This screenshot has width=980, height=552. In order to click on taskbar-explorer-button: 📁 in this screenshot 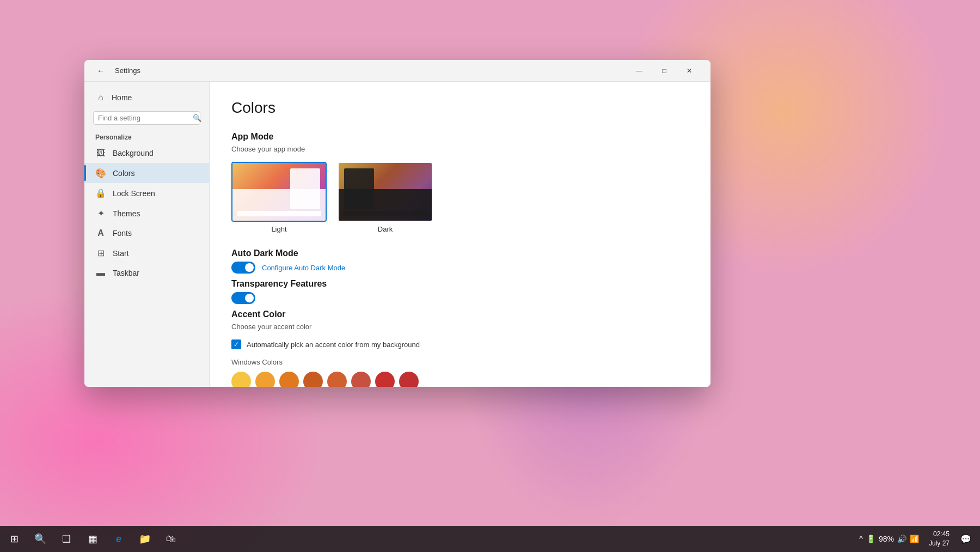, I will do `click(145, 539)`.